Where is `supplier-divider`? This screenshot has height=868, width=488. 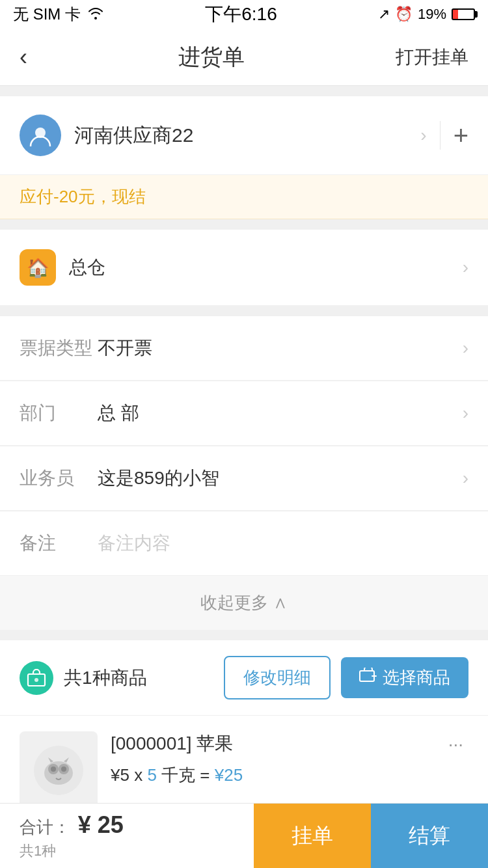 supplier-divider is located at coordinates (440, 135).